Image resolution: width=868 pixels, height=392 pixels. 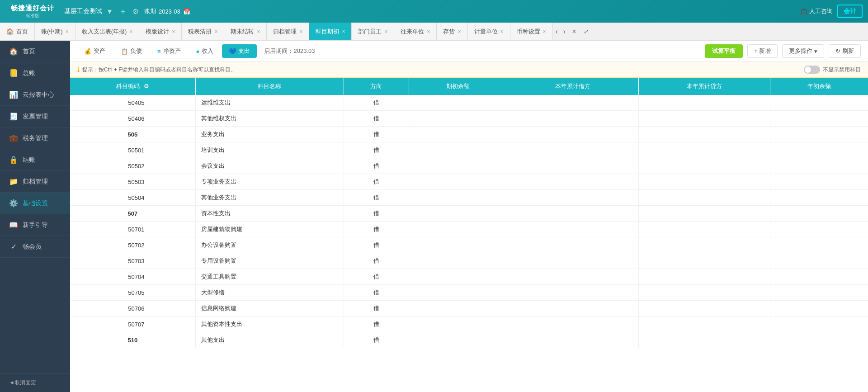 What do you see at coordinates (136, 12) in the screenshot?
I see `settings-gear-icon: ⚙` at bounding box center [136, 12].